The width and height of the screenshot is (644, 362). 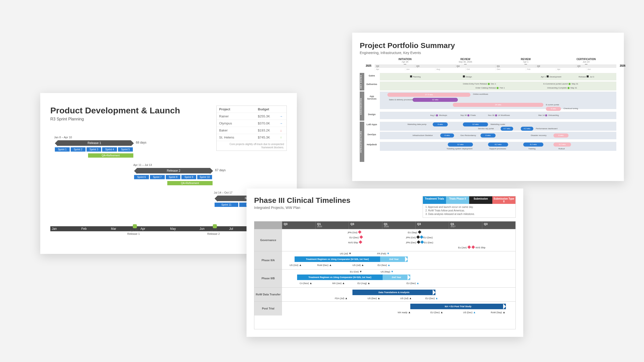 What do you see at coordinates (553, 109) in the screenshot?
I see `bar: 5 wks` at bounding box center [553, 109].